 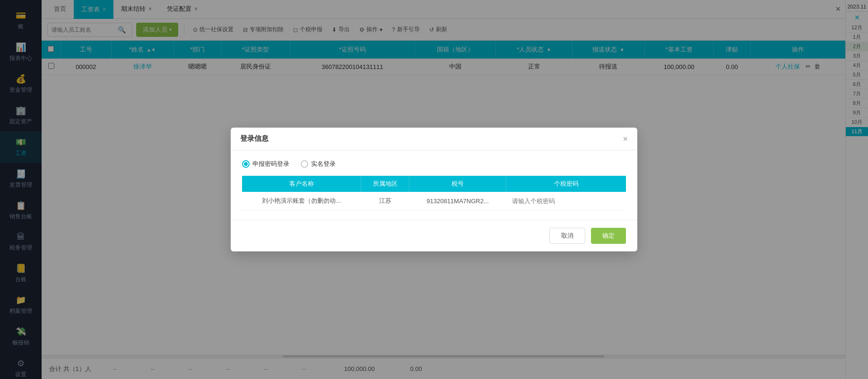 What do you see at coordinates (434, 235) in the screenshot?
I see `dialog-footer: 取消 确定` at bounding box center [434, 235].